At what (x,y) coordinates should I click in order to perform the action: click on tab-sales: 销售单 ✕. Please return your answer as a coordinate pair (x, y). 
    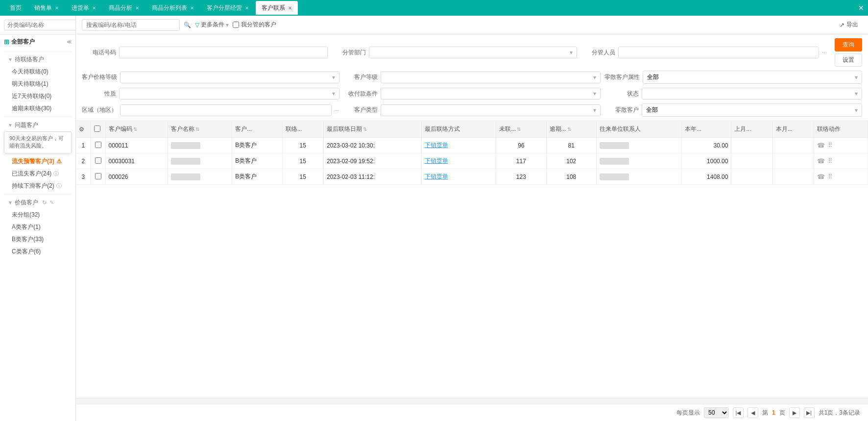
    Looking at the image, I should click on (47, 8).